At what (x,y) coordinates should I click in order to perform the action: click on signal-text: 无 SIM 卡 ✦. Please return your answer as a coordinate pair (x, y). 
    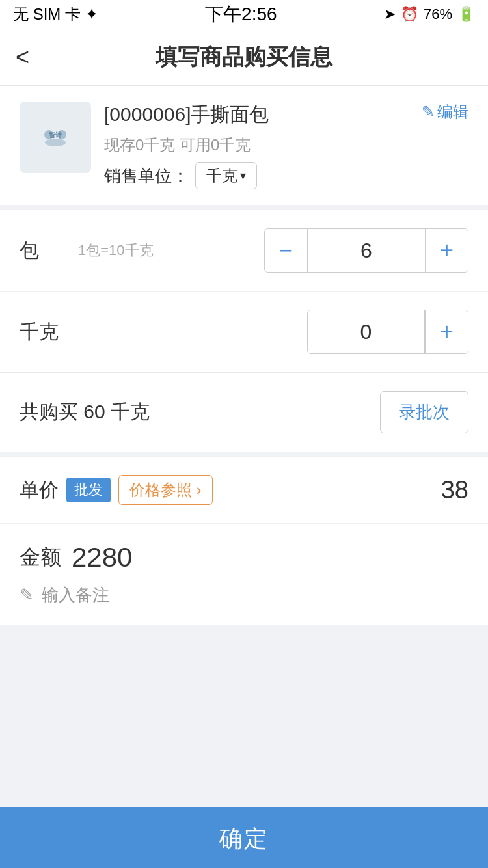
    Looking at the image, I should click on (56, 14).